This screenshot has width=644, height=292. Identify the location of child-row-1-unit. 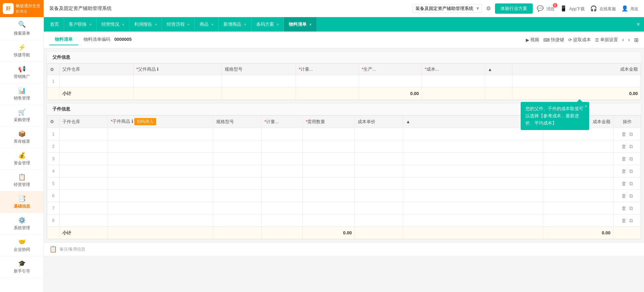
(282, 134).